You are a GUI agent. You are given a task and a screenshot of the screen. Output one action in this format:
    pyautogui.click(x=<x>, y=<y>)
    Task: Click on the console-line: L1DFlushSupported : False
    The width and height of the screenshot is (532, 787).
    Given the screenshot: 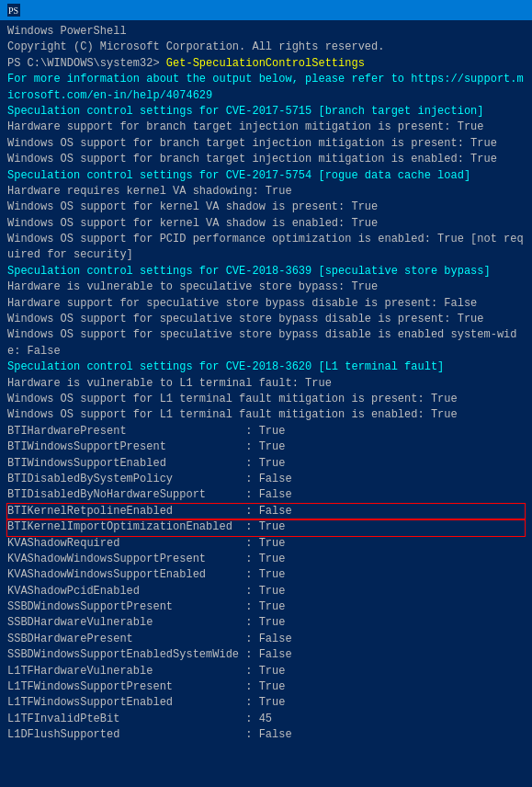 What is the action you would take?
    pyautogui.click(x=266, y=736)
    